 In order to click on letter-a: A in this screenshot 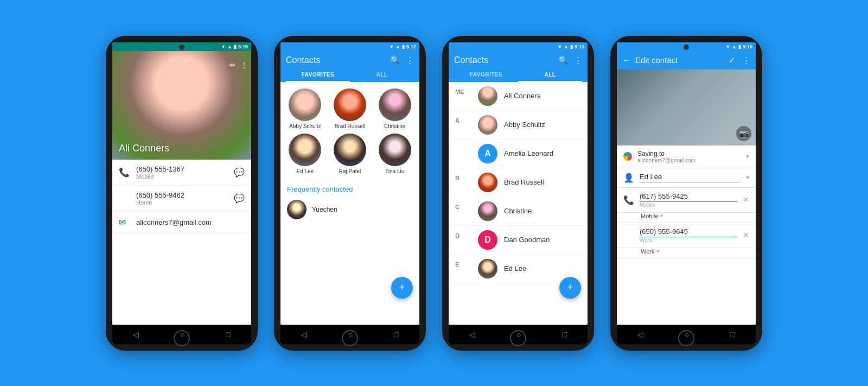, I will do `click(463, 119)`.